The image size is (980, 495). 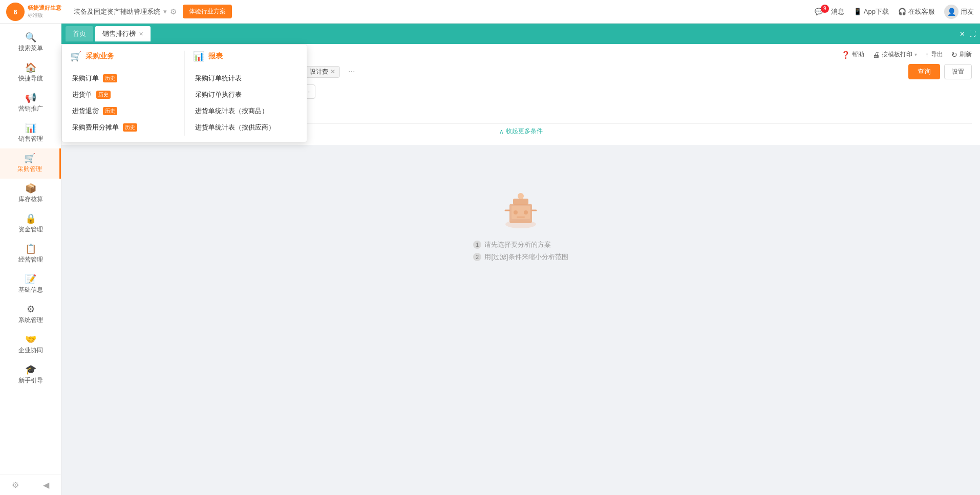 I want to click on menu-item-order-exec: 采购订单执行表, so click(x=246, y=95).